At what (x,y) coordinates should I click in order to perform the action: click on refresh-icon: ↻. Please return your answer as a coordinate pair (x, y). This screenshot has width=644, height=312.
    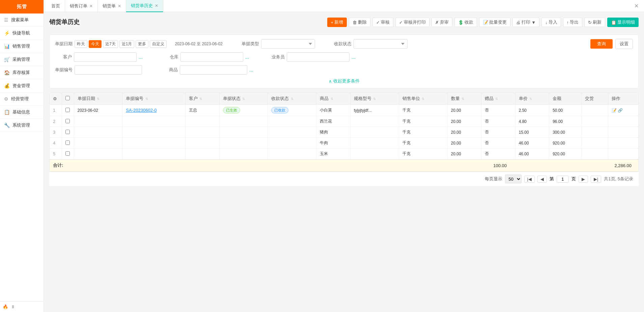
    Looking at the image, I should click on (590, 22).